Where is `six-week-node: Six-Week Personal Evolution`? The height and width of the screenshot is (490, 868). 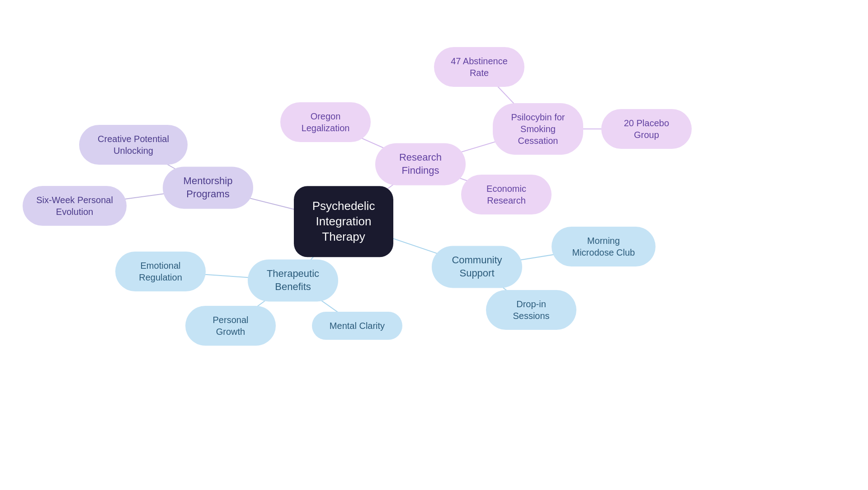
six-week-node: Six-Week Personal Evolution is located at coordinates (75, 206).